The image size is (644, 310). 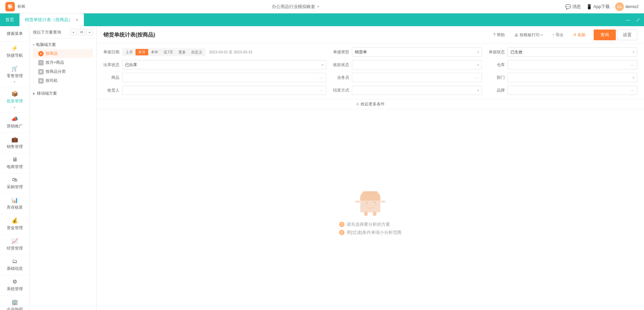 I want to click on filter-doc-status-input: 已生效 ▾, so click(x=572, y=52).